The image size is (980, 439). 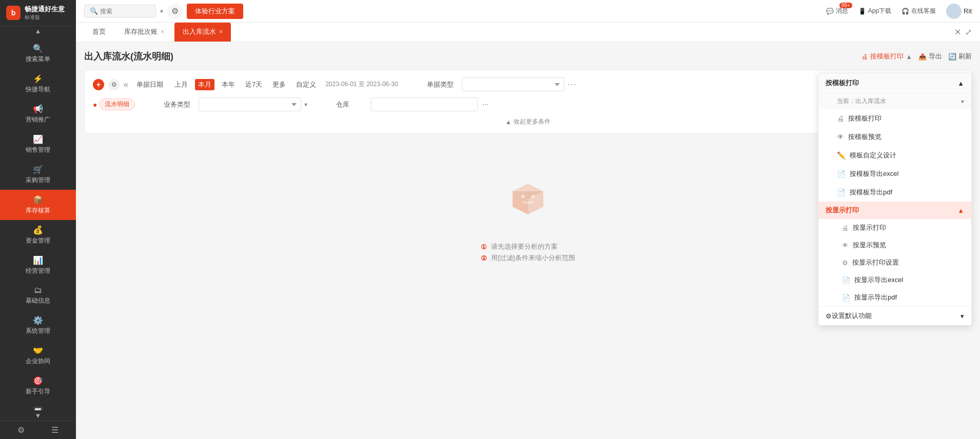 What do you see at coordinates (895, 316) in the screenshot?
I see `dropdown-footer: ⚙ 设置默认功能 ▾` at bounding box center [895, 316].